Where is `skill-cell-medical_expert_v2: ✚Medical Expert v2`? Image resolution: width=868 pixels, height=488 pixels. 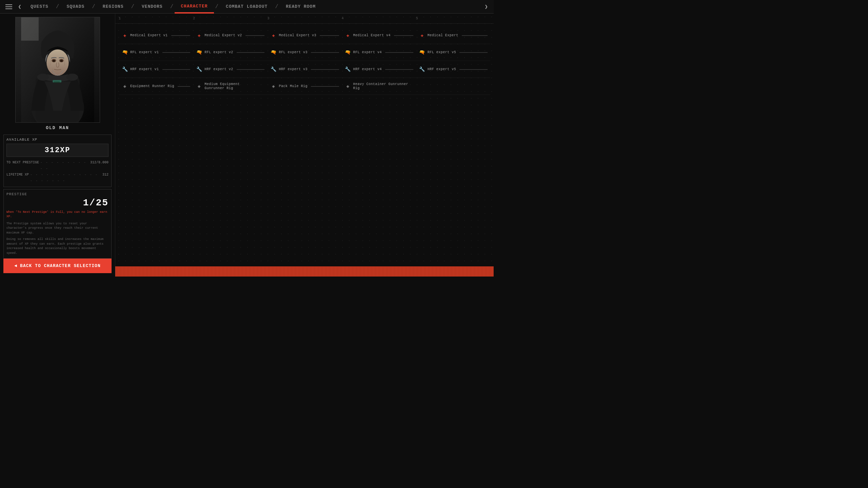
skill-cell-medical_expert_v2: ✚Medical Expert v2 is located at coordinates (230, 36).